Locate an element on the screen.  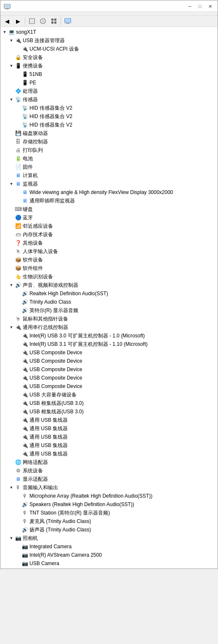
expander-tnt_station is located at coordinates (18, 513).